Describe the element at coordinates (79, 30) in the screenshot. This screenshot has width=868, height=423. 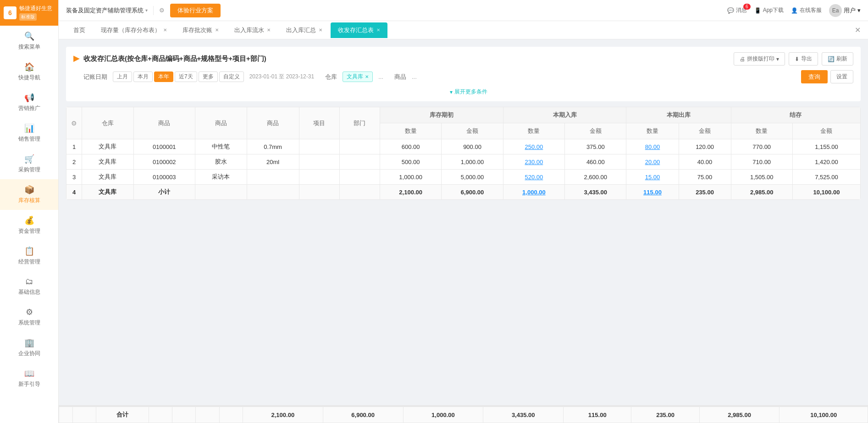
I see `tab-home-label: 首页` at that location.